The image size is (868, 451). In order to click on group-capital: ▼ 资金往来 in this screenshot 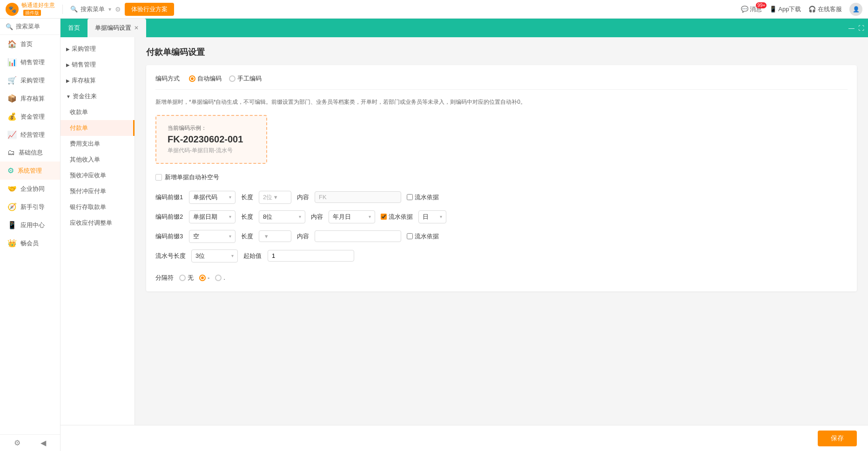, I will do `click(98, 96)`.